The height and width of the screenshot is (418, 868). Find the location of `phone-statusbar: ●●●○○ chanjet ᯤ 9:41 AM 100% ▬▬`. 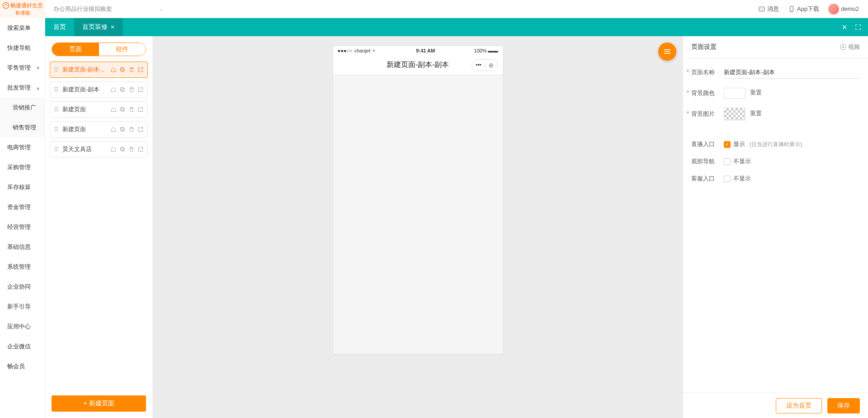

phone-statusbar: ●●●○○ chanjet ᯤ 9:41 AM 100% ▬▬ is located at coordinates (418, 51).